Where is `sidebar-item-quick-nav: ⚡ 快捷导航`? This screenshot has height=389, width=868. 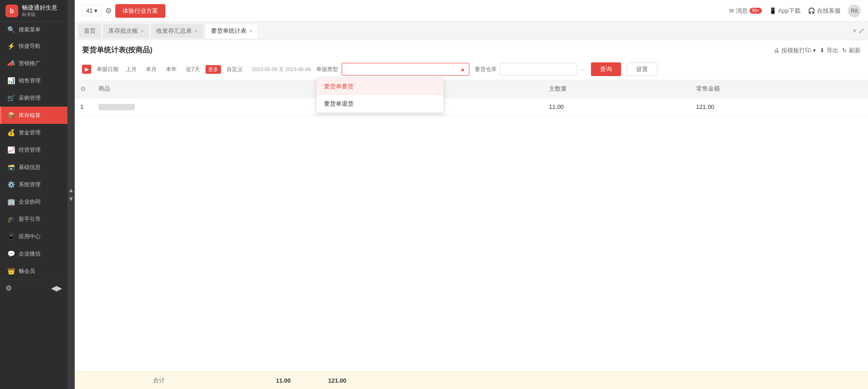 sidebar-item-quick-nav: ⚡ 快捷导航 is located at coordinates (34, 46).